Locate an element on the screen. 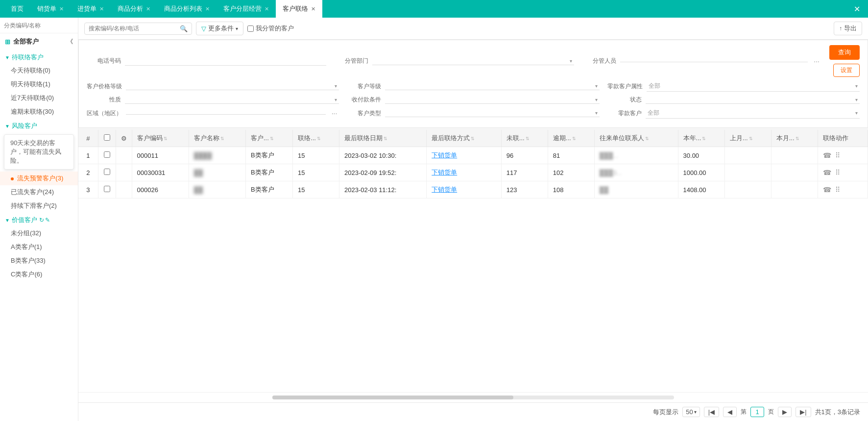 The image size is (868, 421). query-button: 查询 is located at coordinates (844, 52).